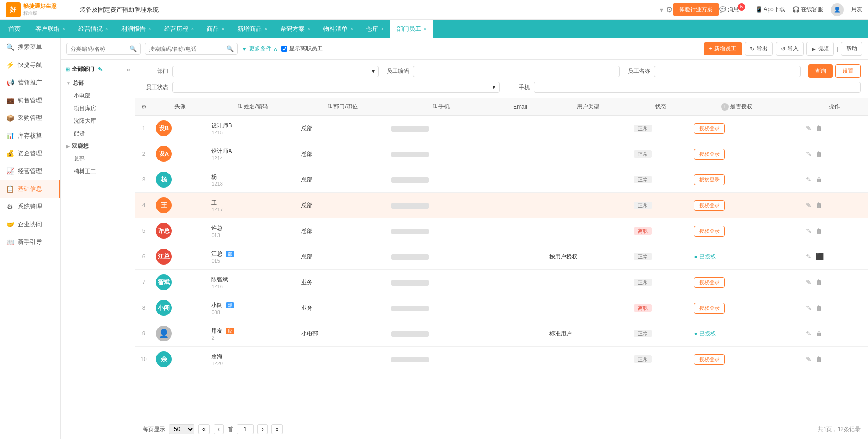 This screenshot has height=439, width=868. What do you see at coordinates (99, 49) in the screenshot?
I see `category-search-input` at bounding box center [99, 49].